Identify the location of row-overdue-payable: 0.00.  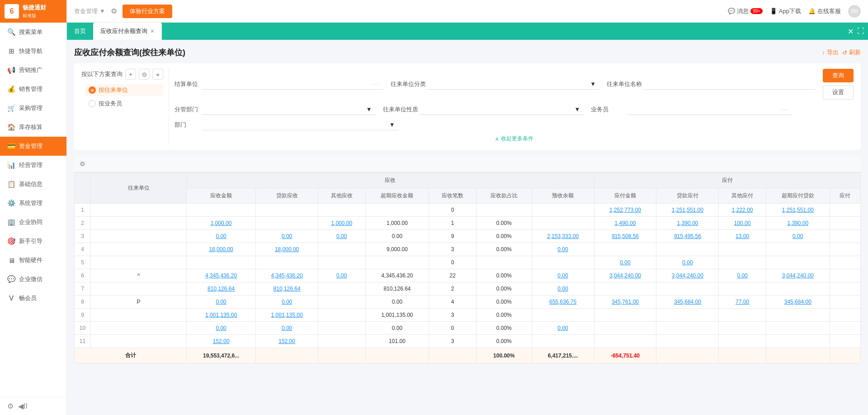
(797, 236).